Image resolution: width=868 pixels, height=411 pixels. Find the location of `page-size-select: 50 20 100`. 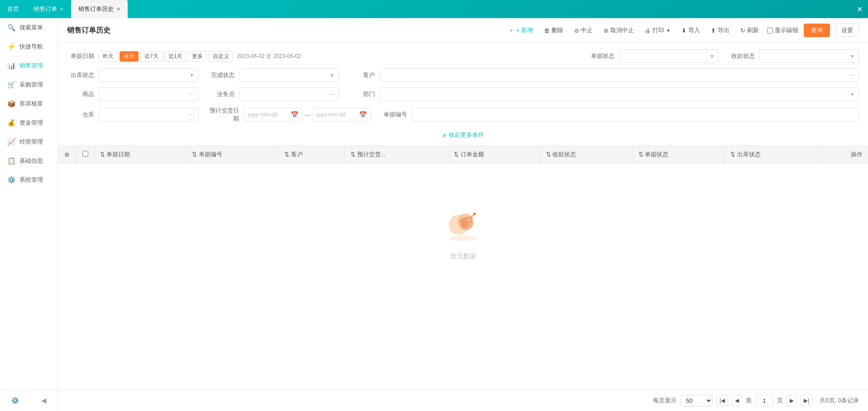

page-size-select: 50 20 100 is located at coordinates (696, 401).